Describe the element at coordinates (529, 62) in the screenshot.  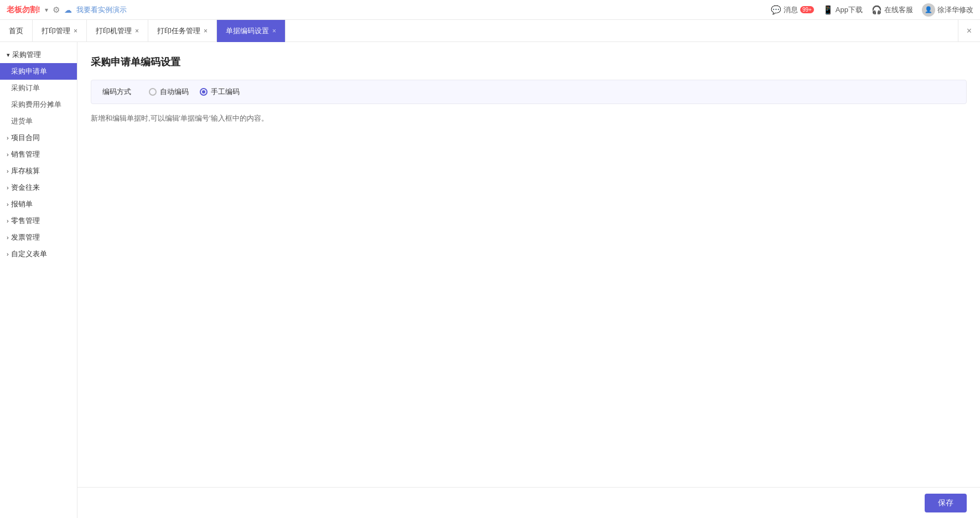
I see `page-title: 采购申请单编码设置` at that location.